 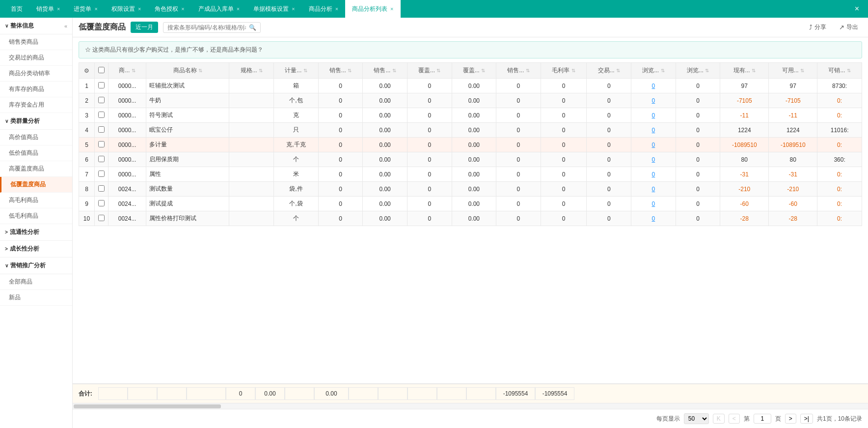 What do you see at coordinates (518, 71) in the screenshot?
I see `sales-days-col-header: 销售... ⇅` at bounding box center [518, 71].